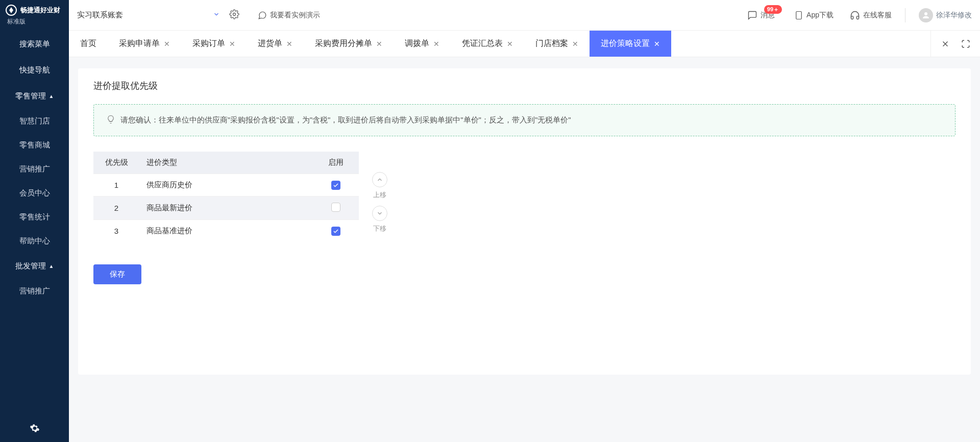 Image resolution: width=980 pixels, height=442 pixels. Describe the element at coordinates (945, 44) in the screenshot. I see `close-icon` at that location.